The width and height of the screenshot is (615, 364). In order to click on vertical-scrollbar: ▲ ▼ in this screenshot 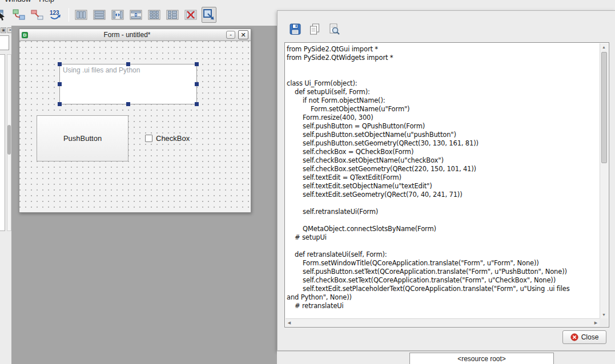, I will do `click(604, 181)`.